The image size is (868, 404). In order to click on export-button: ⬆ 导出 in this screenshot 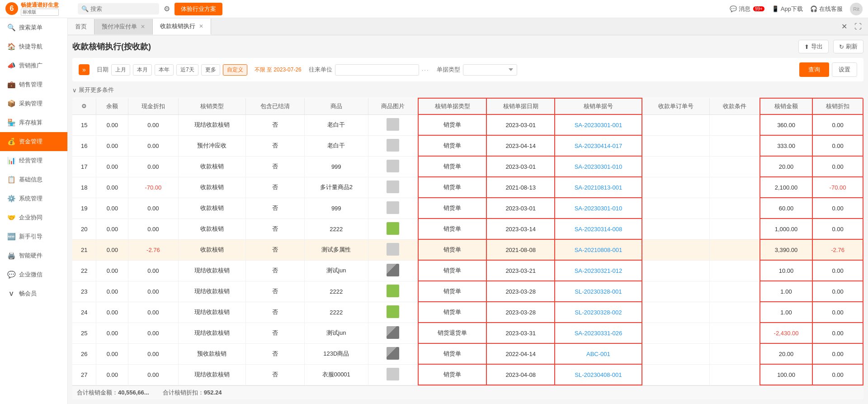, I will do `click(814, 47)`.